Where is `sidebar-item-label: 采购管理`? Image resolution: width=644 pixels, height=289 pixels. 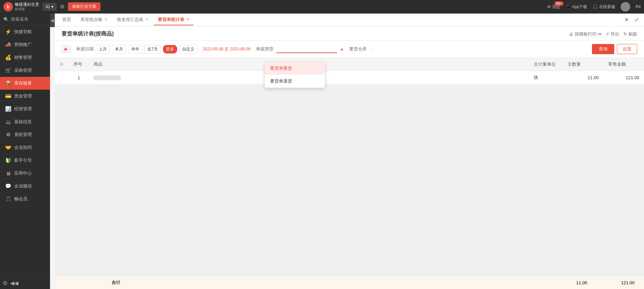 sidebar-item-label: 采购管理 is located at coordinates (23, 70).